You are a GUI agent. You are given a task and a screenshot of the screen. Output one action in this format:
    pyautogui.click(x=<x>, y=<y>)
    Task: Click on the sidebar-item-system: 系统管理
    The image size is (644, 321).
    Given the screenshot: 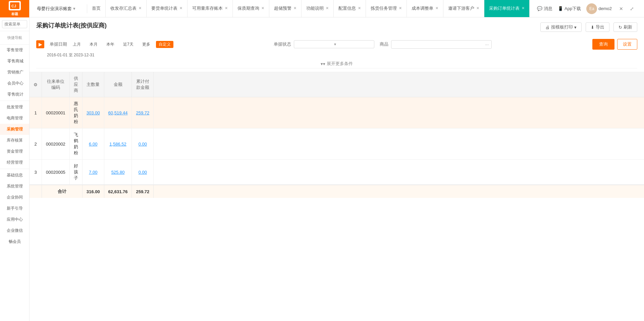 What is the action you would take?
    pyautogui.click(x=15, y=186)
    